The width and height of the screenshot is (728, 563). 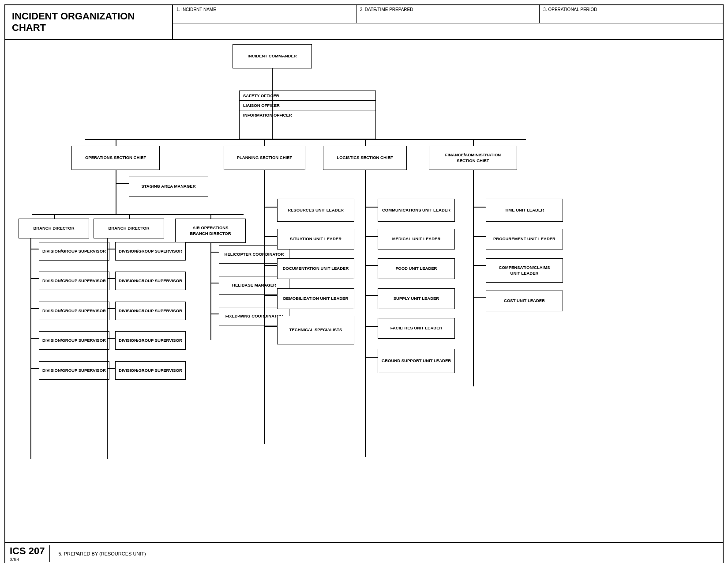 What do you see at coordinates (417, 268) in the screenshot?
I see `food-unit-box: FOOD UNIT LEADER` at bounding box center [417, 268].